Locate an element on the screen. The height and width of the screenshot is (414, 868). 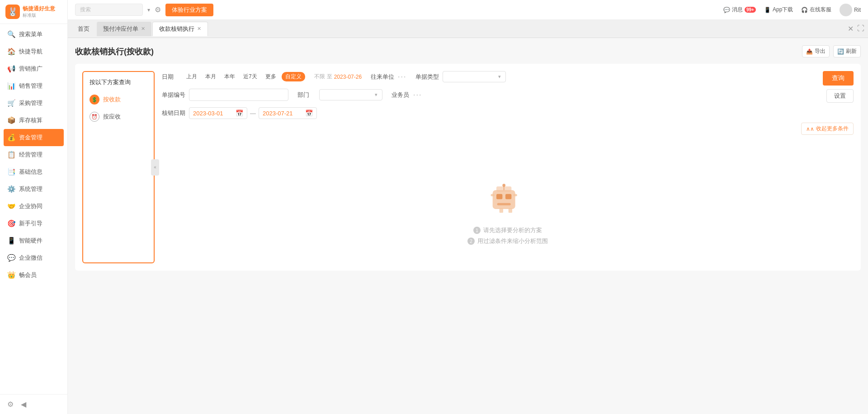
message-icon: 💬 is located at coordinates (727, 10).